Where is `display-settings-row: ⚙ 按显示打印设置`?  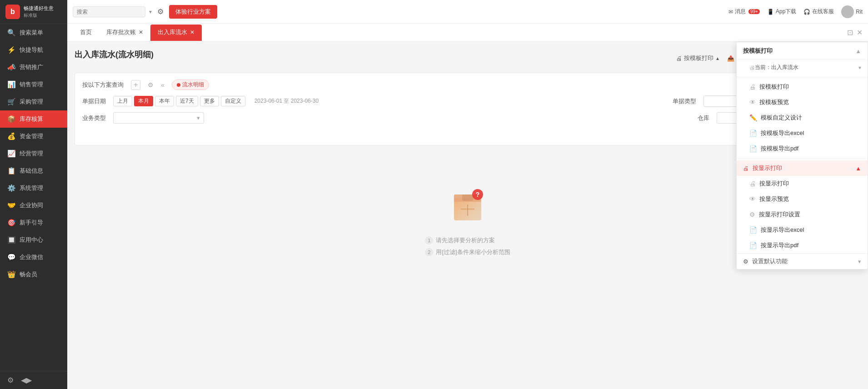
display-settings-row: ⚙ 按显示打印设置 is located at coordinates (802, 214).